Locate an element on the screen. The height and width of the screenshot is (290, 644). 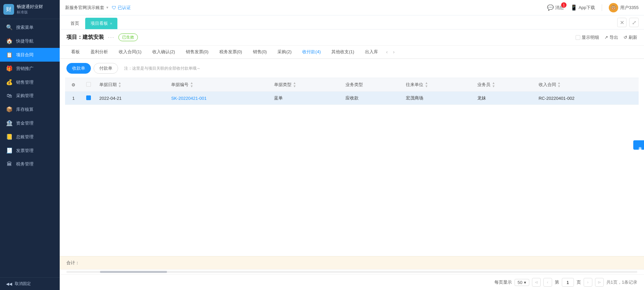
tabs-next-arrow: › is located at coordinates (394, 52).